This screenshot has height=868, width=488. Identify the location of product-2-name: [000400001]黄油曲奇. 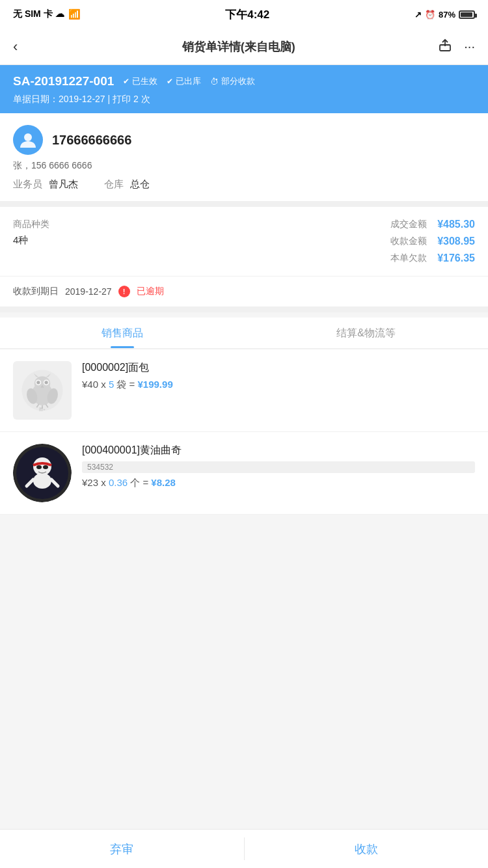
(278, 450).